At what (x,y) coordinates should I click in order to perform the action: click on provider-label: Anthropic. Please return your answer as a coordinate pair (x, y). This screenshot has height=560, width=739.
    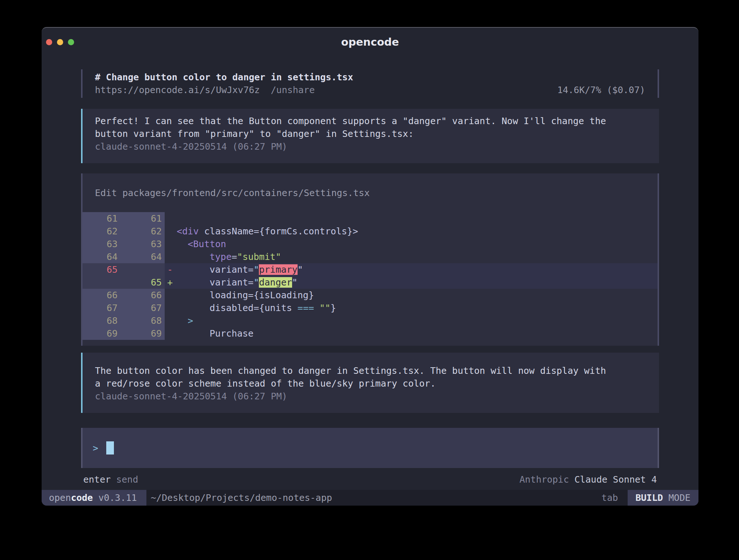
    Looking at the image, I should click on (544, 480).